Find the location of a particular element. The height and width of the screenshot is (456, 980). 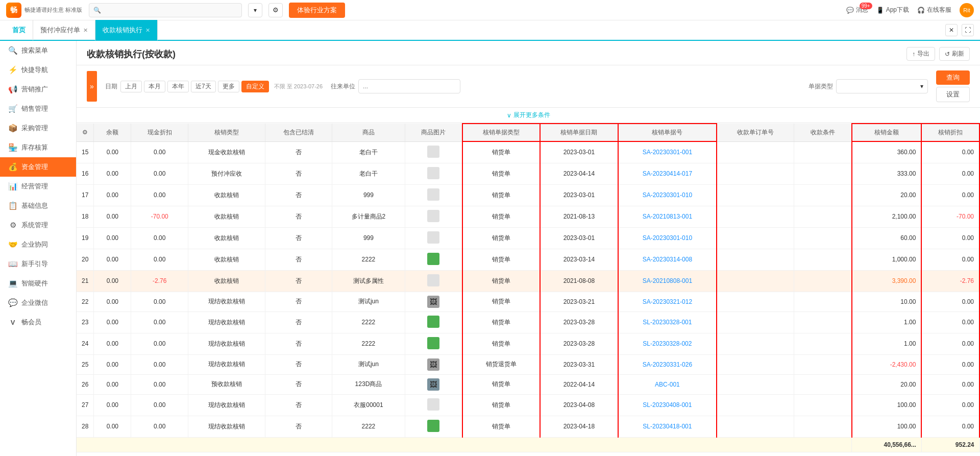

row-id: 19 is located at coordinates (85, 238).